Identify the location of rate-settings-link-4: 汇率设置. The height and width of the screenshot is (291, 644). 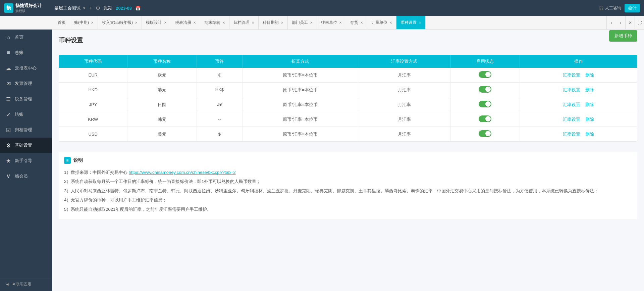
(572, 134).